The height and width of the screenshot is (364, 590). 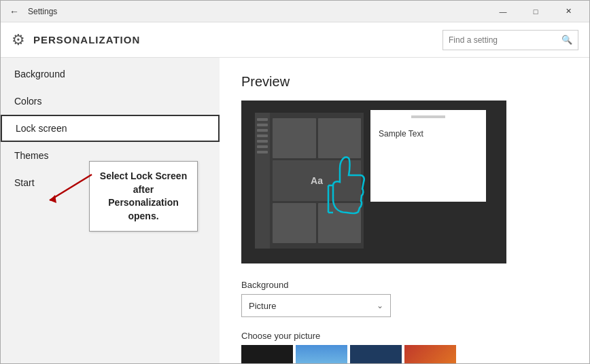 I want to click on page-title: PERSONALIZATION, so click(x=238, y=39).